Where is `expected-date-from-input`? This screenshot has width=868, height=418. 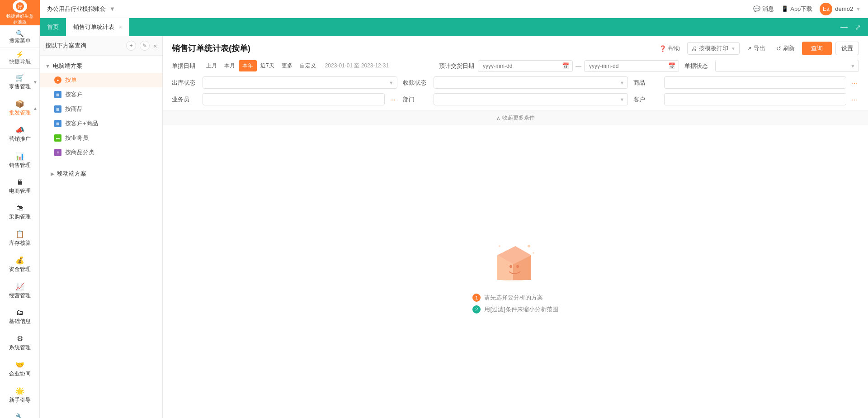 expected-date-from-input is located at coordinates (525, 66).